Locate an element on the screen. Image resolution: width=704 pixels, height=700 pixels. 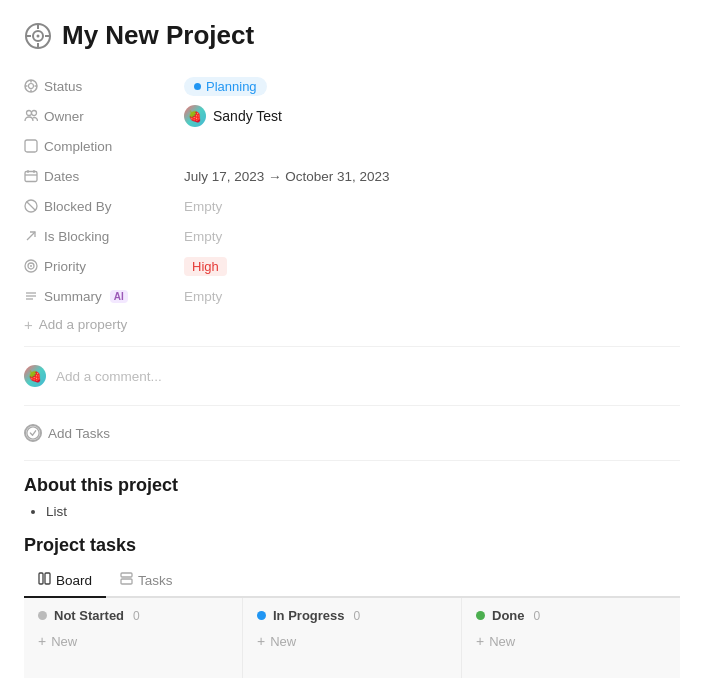
summary-row: Summary AI Empty is located at coordinates (352, 296).